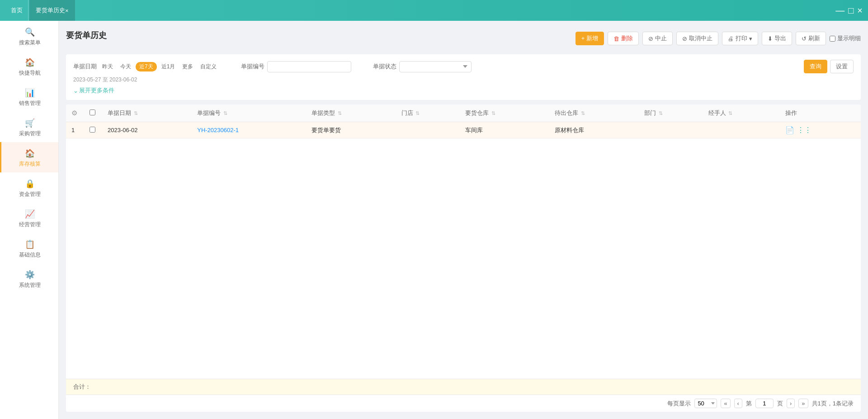 This screenshot has width=868, height=419. Describe the element at coordinates (17, 10) in the screenshot. I see `tab-home: 首页` at that location.